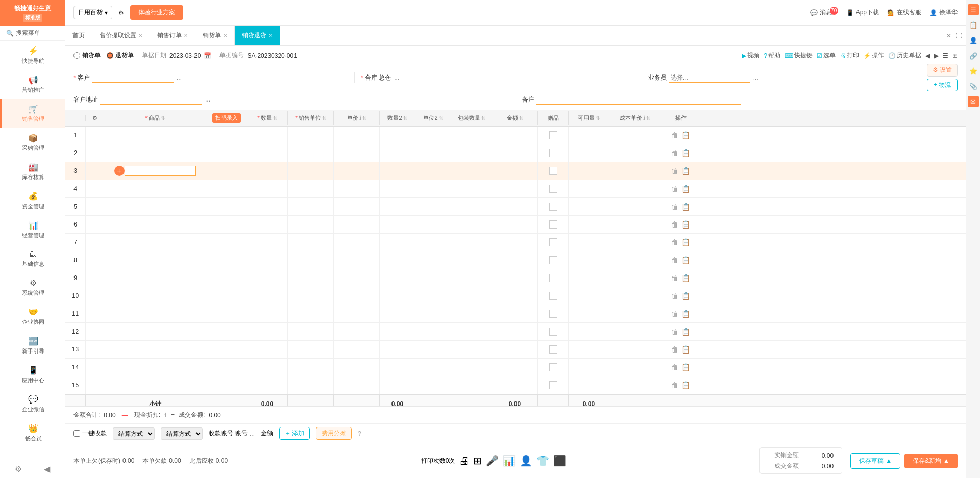  Describe the element at coordinates (151, 100) in the screenshot. I see `address-input` at that location.